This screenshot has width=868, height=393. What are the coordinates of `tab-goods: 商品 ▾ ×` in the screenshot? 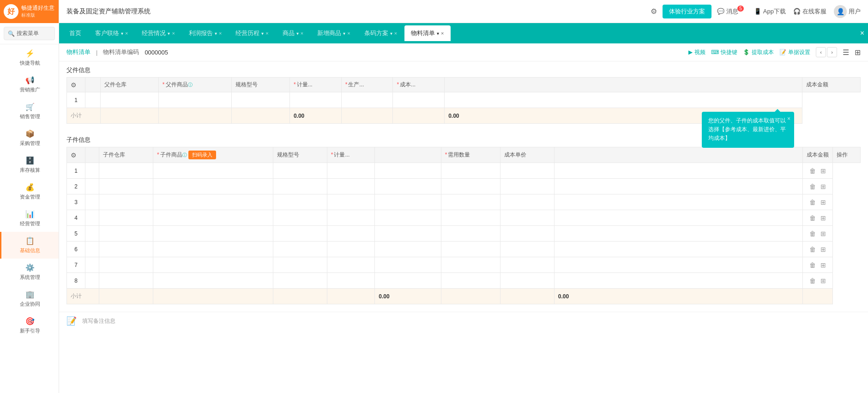 It's located at (293, 33).